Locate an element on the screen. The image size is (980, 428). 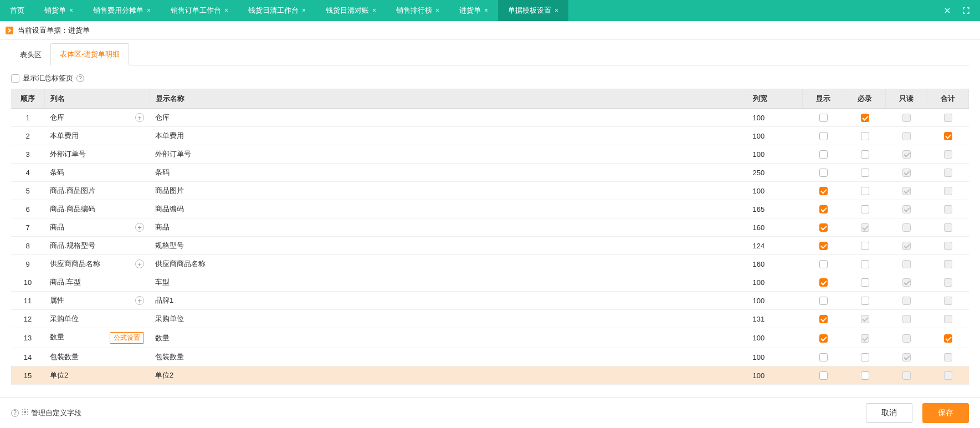
formula-chip: 公式设置 is located at coordinates (127, 338).